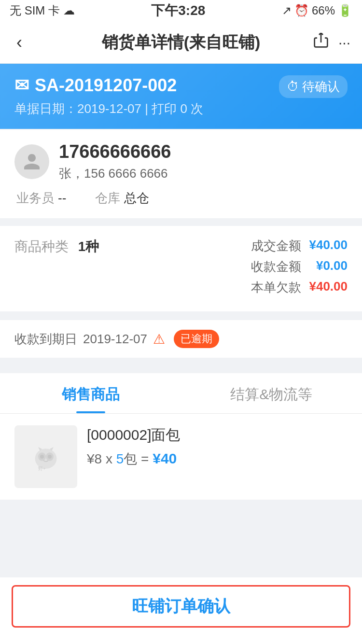 The image size is (362, 644). I want to click on product-kind-value: 1种, so click(89, 246).